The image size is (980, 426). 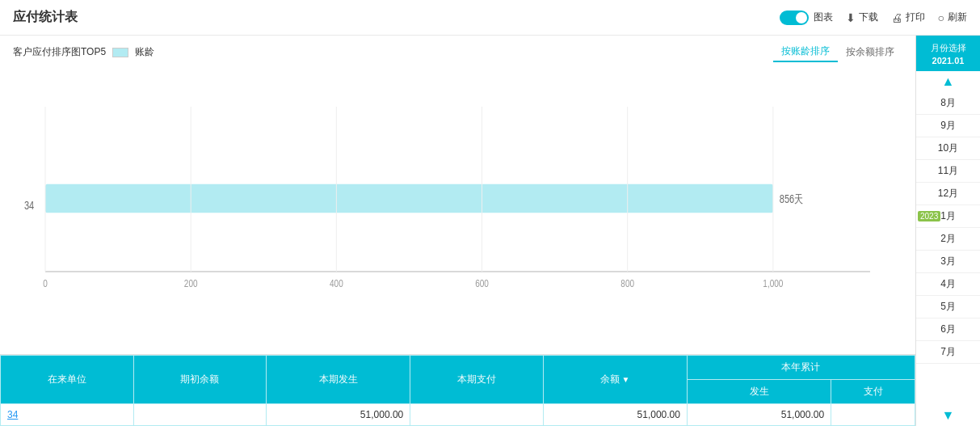 I want to click on sidebar-month-4: 4月, so click(x=948, y=285).